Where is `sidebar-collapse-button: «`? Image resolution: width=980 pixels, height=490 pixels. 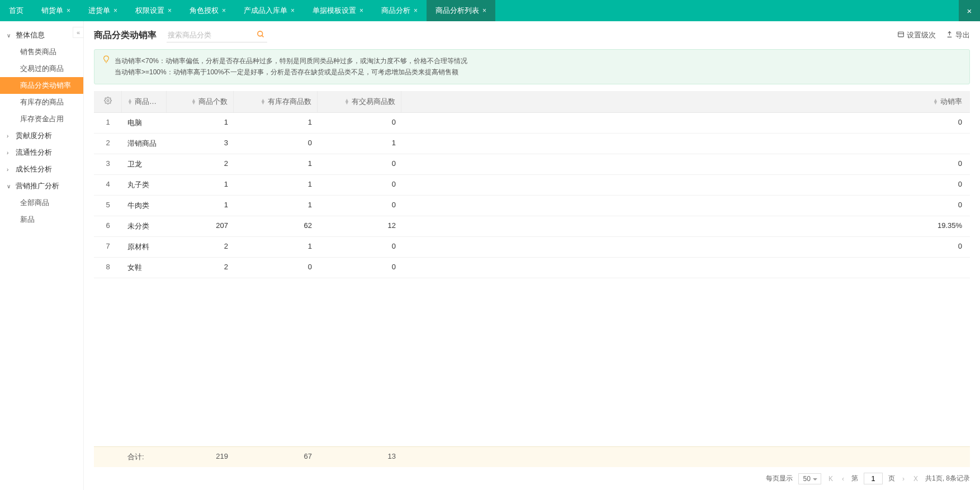 sidebar-collapse-button: « is located at coordinates (78, 32).